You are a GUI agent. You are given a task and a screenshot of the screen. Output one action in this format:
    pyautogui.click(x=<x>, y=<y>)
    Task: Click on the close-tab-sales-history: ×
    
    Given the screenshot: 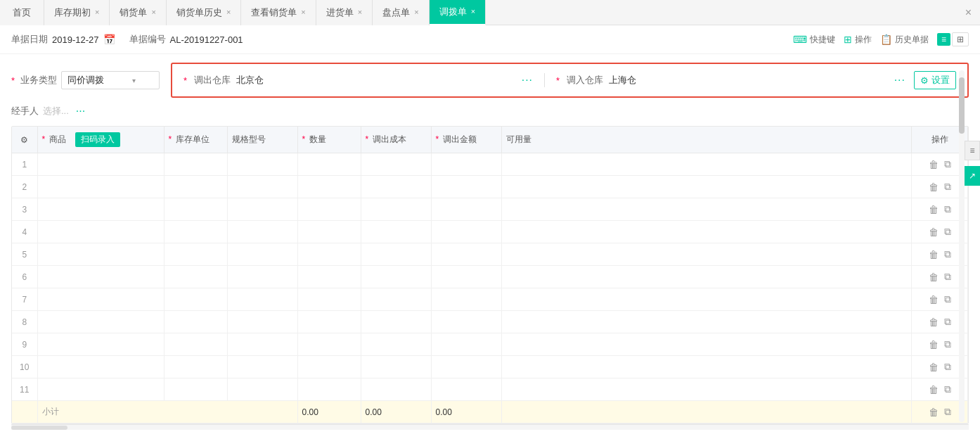 What is the action you would take?
    pyautogui.click(x=228, y=13)
    